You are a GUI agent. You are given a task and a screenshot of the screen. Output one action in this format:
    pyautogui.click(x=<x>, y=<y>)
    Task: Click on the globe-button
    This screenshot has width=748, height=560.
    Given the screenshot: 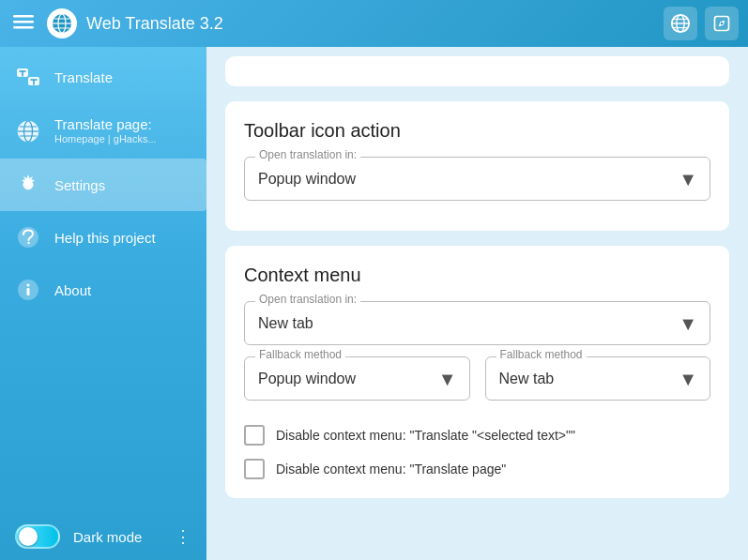 What is the action you would take?
    pyautogui.click(x=680, y=23)
    